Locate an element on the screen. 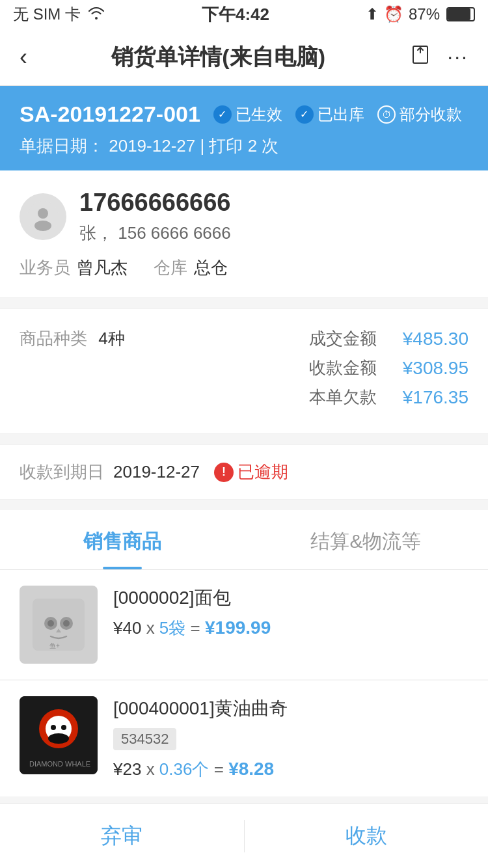 Image resolution: width=488 pixels, height=868 pixels. product-item-cookie: DIAMOND WHALE [000400001]黄油曲奇 534532 ¥23… is located at coordinates (244, 739).